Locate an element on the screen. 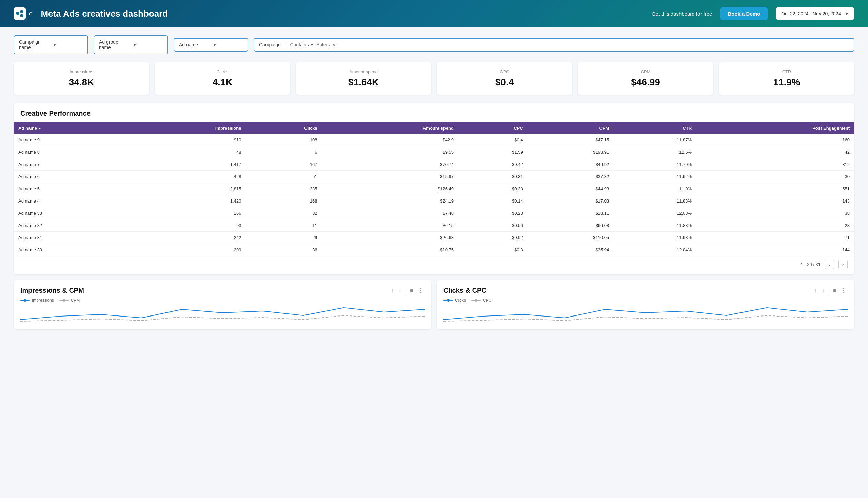  col-header-amount-spend: Amount spend is located at coordinates (390, 128).